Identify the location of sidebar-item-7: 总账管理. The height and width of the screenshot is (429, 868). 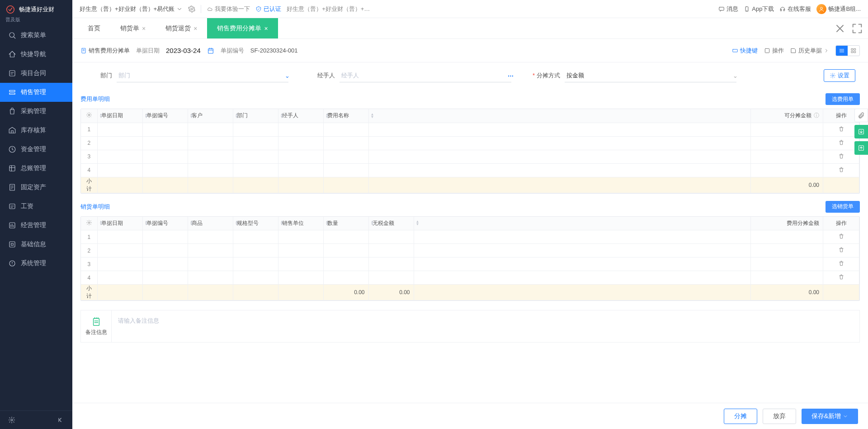
(36, 168).